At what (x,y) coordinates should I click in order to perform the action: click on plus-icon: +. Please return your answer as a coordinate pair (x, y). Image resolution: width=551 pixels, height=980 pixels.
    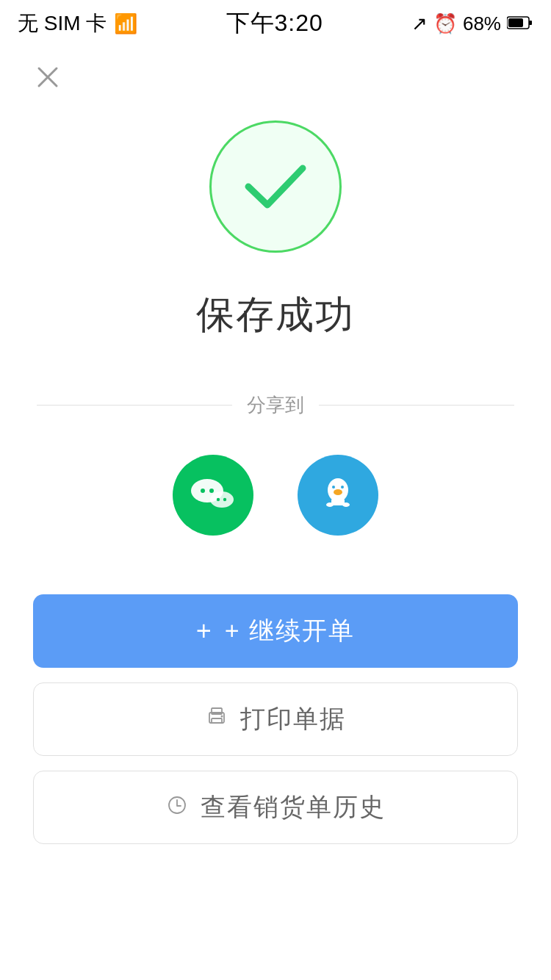
    Looking at the image, I should click on (204, 631).